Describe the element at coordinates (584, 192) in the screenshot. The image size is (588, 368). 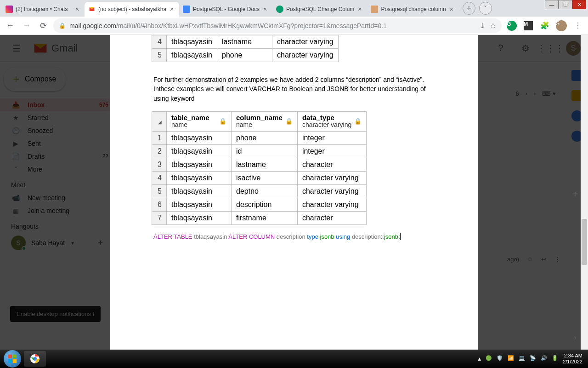
I see `vertical-scrollbar` at that location.